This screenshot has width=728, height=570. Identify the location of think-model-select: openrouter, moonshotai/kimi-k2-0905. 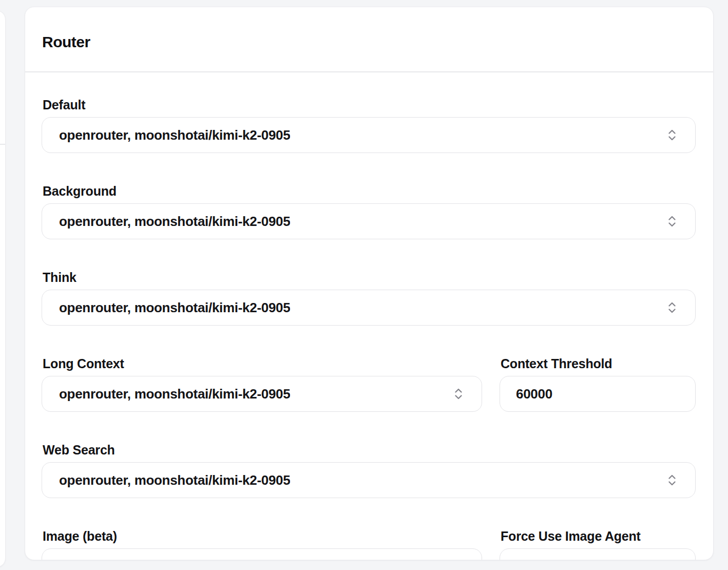
(369, 308).